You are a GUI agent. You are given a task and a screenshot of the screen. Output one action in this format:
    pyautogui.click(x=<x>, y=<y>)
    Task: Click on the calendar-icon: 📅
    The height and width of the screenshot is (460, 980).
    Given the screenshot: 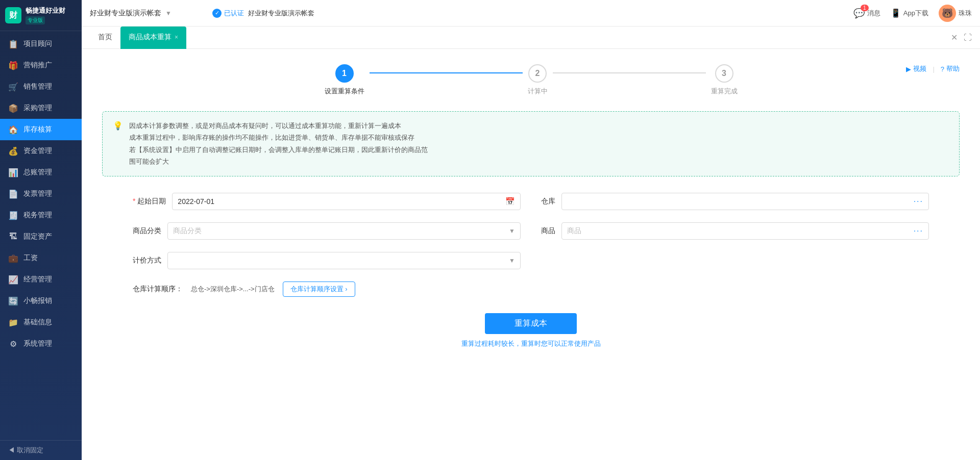 What is the action you would take?
    pyautogui.click(x=510, y=201)
    